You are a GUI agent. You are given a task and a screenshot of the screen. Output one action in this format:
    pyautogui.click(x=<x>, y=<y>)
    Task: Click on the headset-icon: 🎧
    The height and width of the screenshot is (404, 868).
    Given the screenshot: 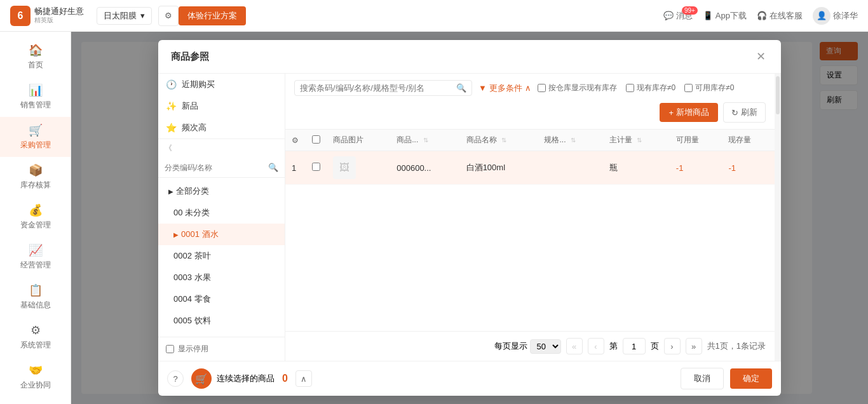 What is the action you would take?
    pyautogui.click(x=762, y=15)
    